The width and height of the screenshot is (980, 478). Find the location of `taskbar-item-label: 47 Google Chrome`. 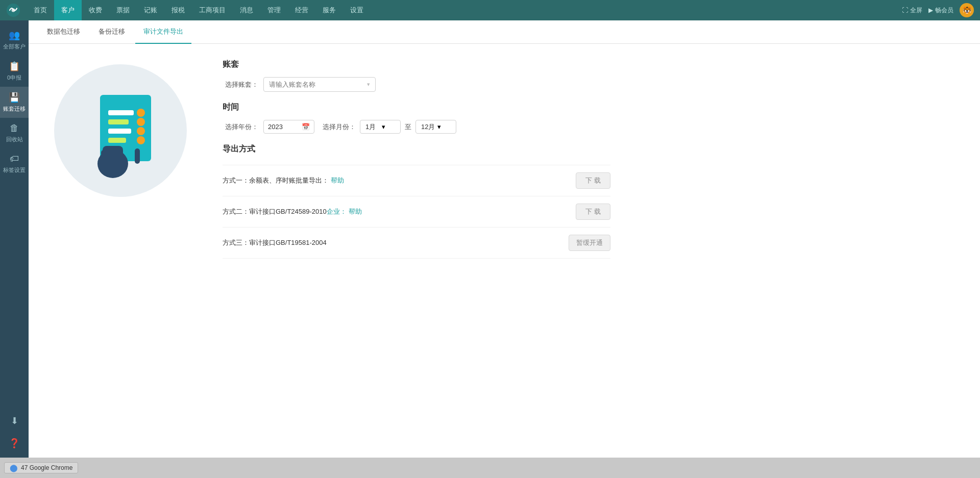

taskbar-item-label: 47 Google Chrome is located at coordinates (47, 468).